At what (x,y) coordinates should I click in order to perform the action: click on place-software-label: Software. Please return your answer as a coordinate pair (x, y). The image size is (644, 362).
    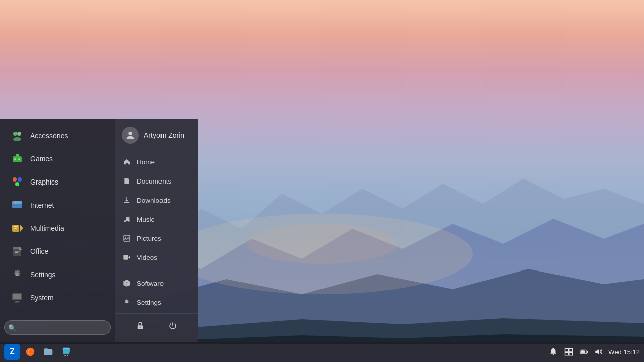
    Looking at the image, I should click on (150, 284).